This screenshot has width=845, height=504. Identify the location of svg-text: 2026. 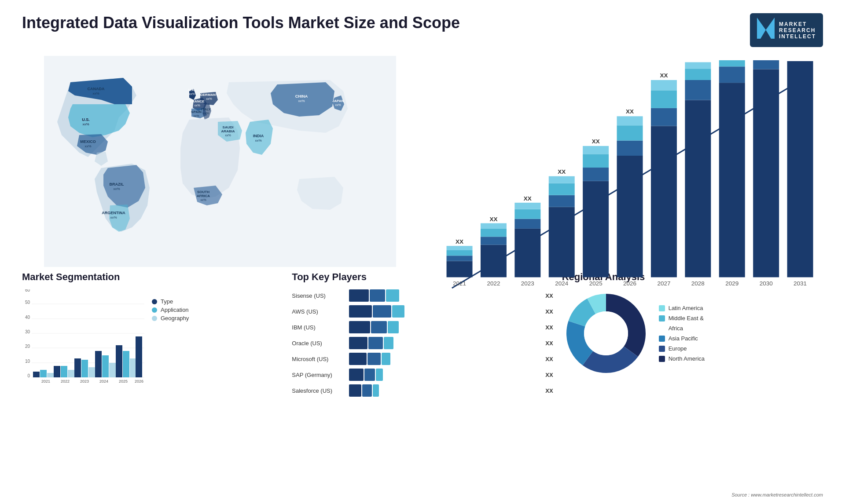
(139, 381).